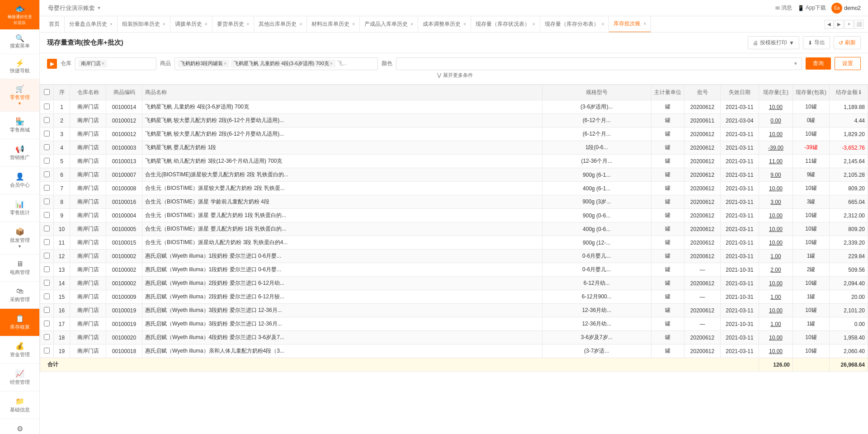 The height and width of the screenshot is (434, 868). What do you see at coordinates (283, 63) in the screenshot?
I see `product-tag-2: 飞鹤星飞帆 儿童奶粉 4段(3-6岁适用) 700克 ×` at bounding box center [283, 63].